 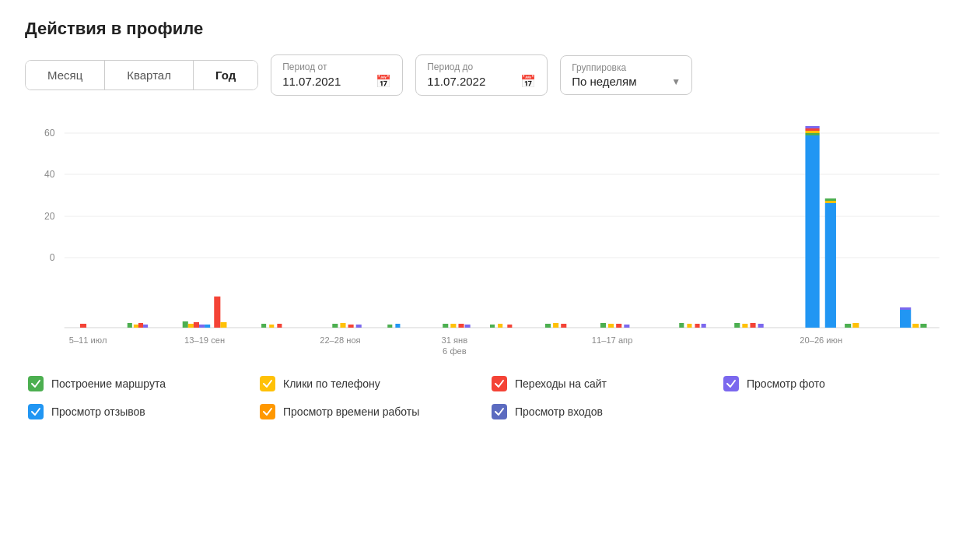 I want to click on legend-item-3: Просмотр фото, so click(x=839, y=384).